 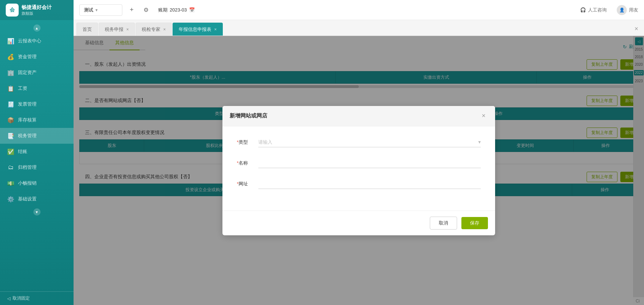 What do you see at coordinates (443, 223) in the screenshot?
I see `cancel-button: 取消` at bounding box center [443, 223].